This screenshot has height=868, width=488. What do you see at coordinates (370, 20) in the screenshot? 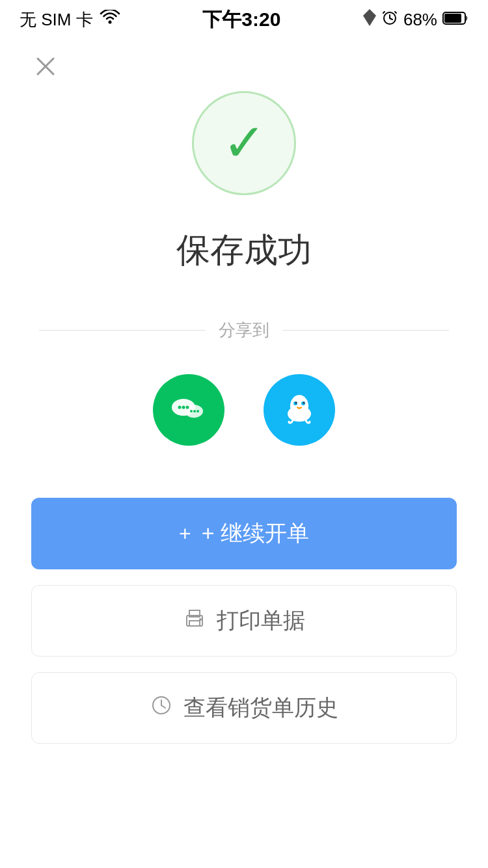
I see `location-icon` at bounding box center [370, 20].